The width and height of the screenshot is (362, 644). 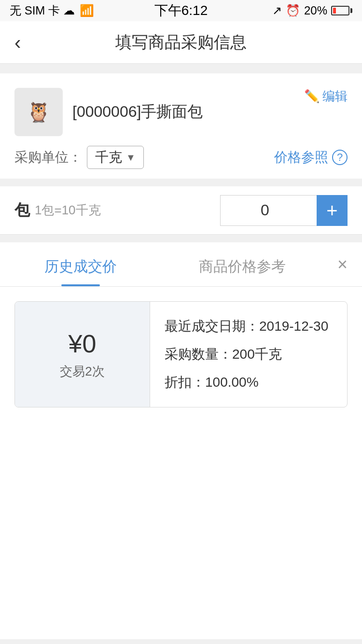 I want to click on unit-badge: 包, so click(x=22, y=210).